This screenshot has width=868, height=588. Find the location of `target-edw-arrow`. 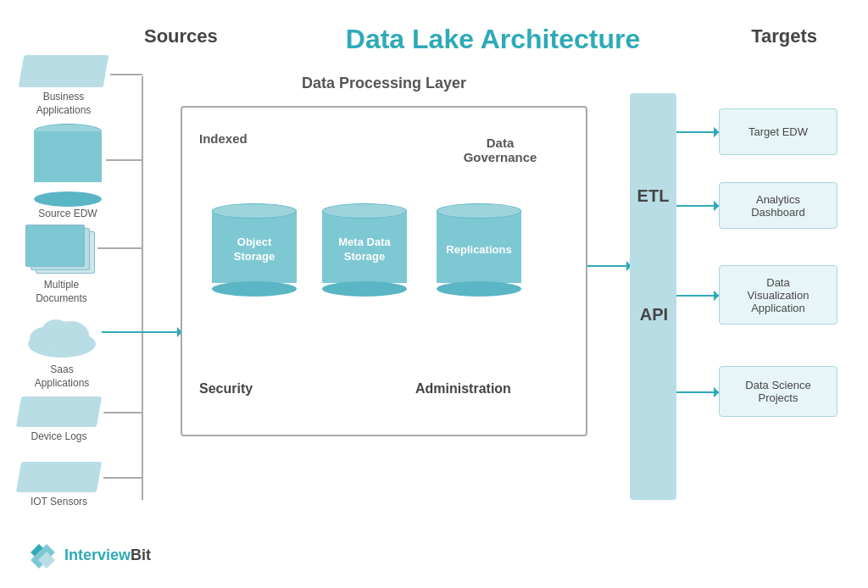

target-edw-arrow is located at coordinates (698, 132).